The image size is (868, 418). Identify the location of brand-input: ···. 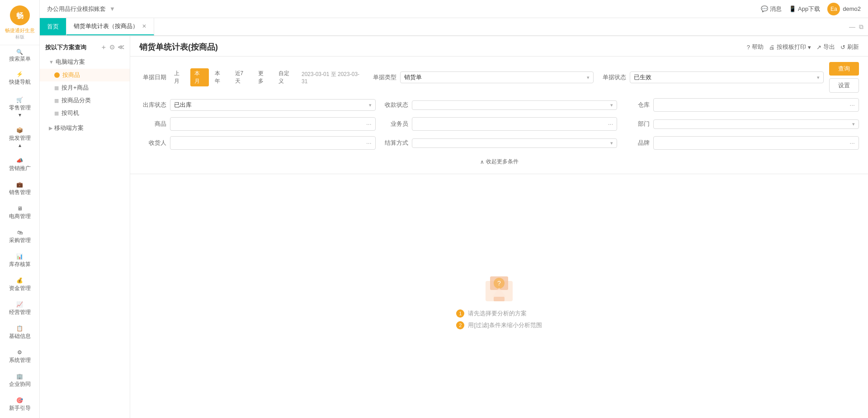
(756, 143).